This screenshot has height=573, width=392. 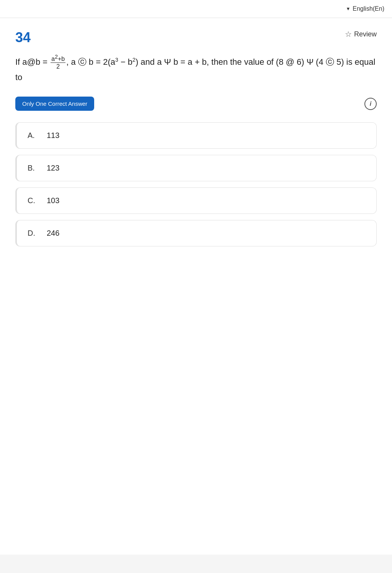 I want to click on star-icon: ☆, so click(x=348, y=34).